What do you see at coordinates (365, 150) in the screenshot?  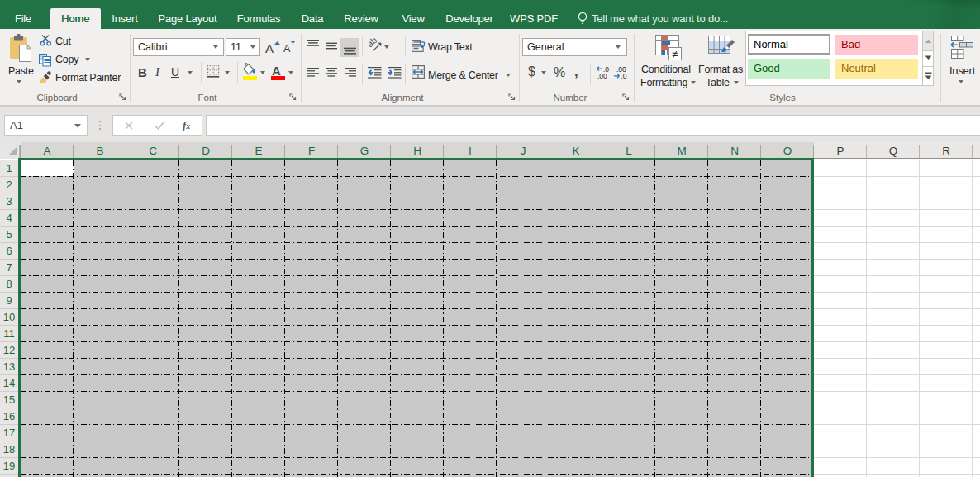 I see `svg-text: G` at bounding box center [365, 150].